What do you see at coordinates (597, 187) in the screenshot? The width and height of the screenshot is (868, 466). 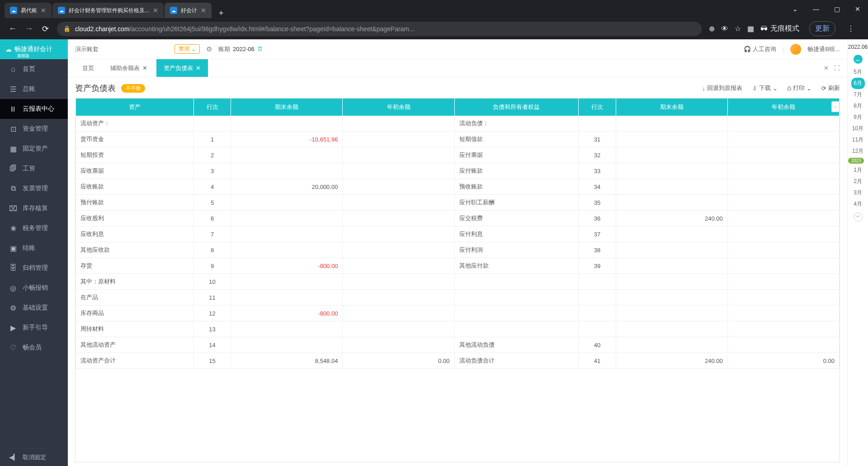 I see `cell: 34` at bounding box center [597, 187].